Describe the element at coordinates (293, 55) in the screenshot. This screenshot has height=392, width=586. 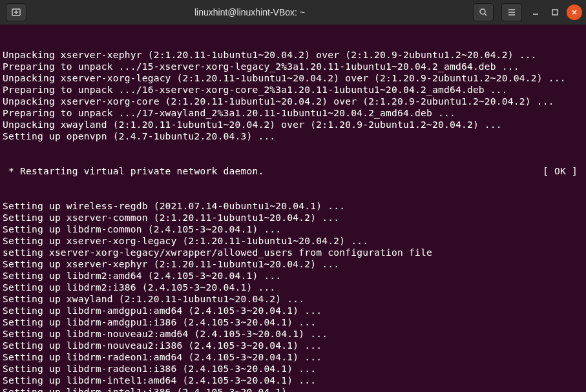
I see `output-line: Unpacking xserver-xephyr (2:1.20.11-1ubu…` at that location.